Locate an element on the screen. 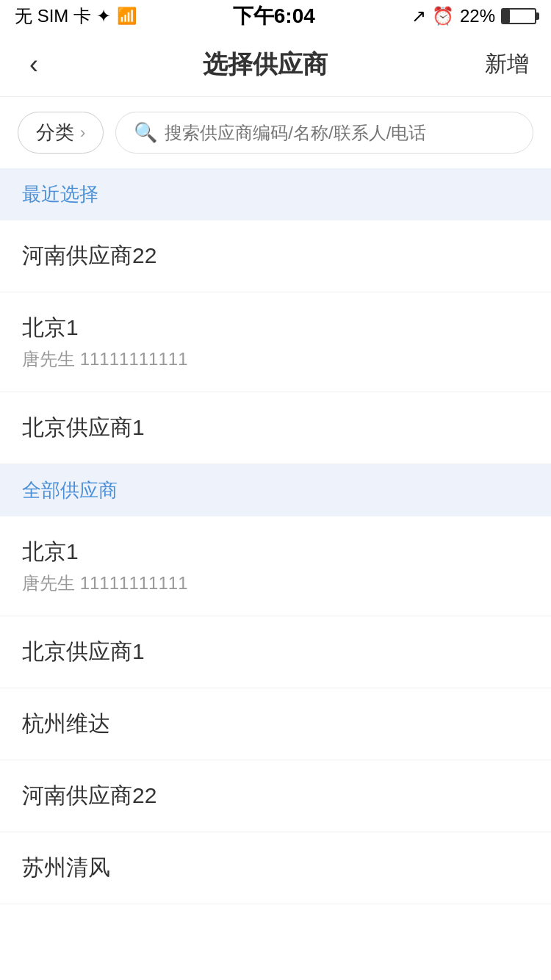 The height and width of the screenshot is (980, 551). all-section-header: 全部供应商 is located at coordinates (276, 491).